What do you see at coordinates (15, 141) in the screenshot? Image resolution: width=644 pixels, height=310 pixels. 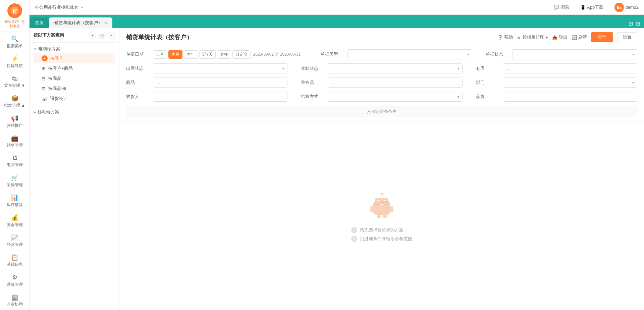 I see `sidebar-item-sales: 💼 销售管理` at bounding box center [15, 141].